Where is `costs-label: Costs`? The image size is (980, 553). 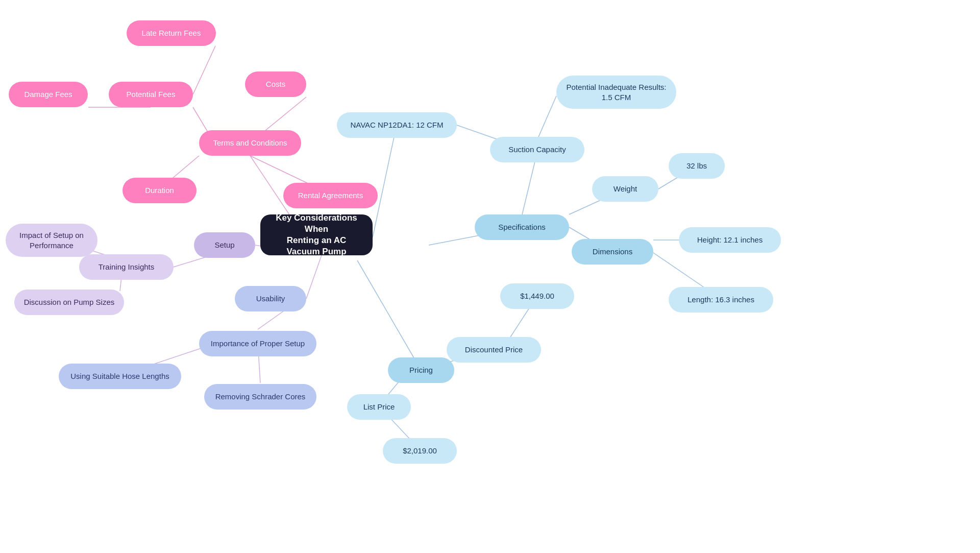
costs-label: Costs is located at coordinates (276, 84).